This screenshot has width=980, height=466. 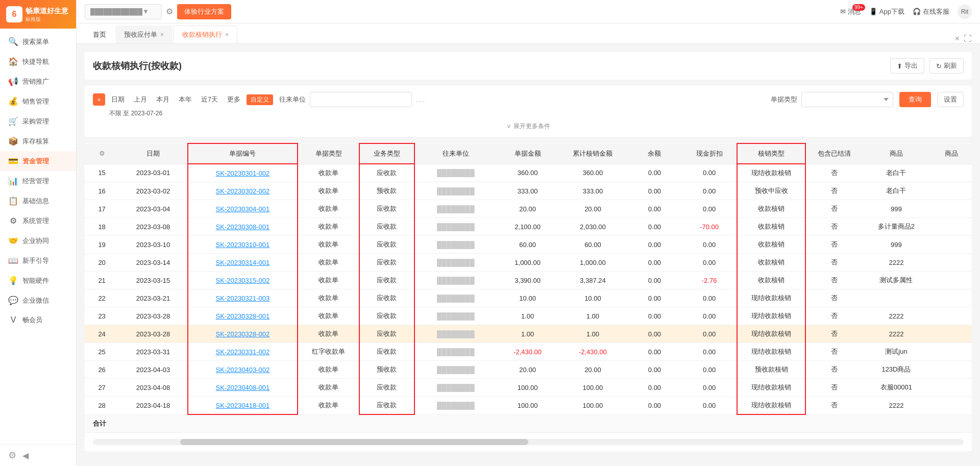 What do you see at coordinates (140, 100) in the screenshot?
I see `date-last-month: 上月` at bounding box center [140, 100].